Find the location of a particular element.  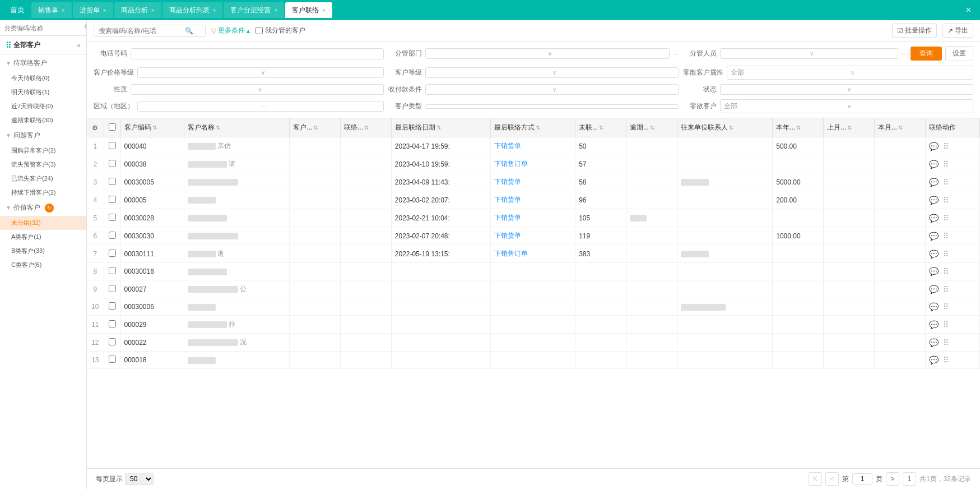

batch-ops-button: ☑ 批量操作 is located at coordinates (914, 30).